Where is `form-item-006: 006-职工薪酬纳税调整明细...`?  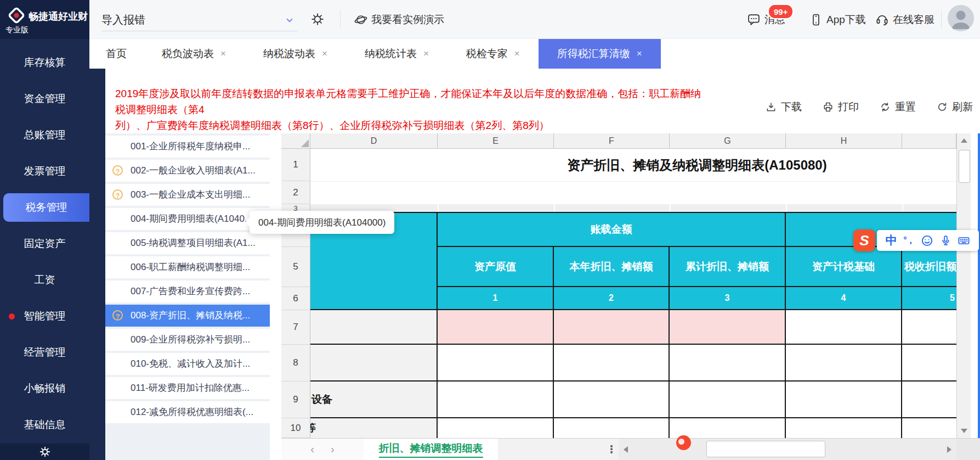
form-item-006: 006-职工薪酬纳税调整明细... is located at coordinates (188, 267).